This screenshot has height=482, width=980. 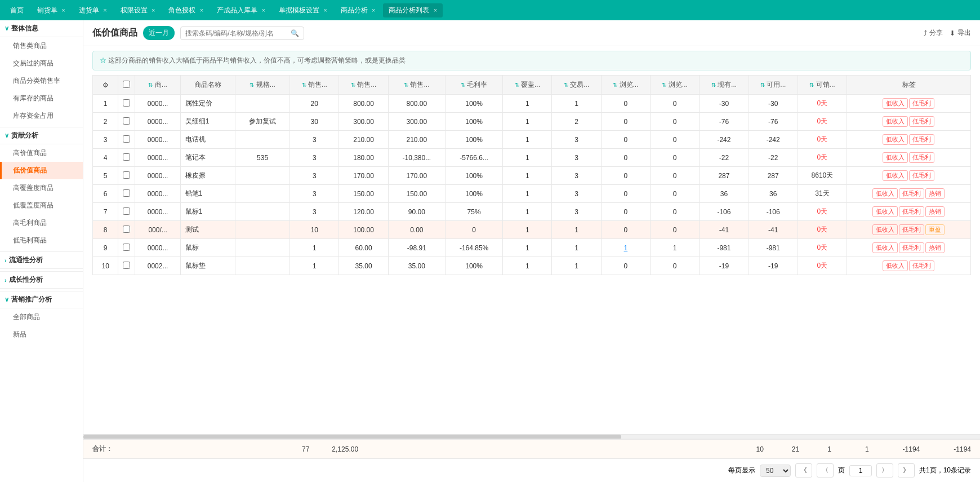 I want to click on col-checkbox, so click(x=127, y=85).